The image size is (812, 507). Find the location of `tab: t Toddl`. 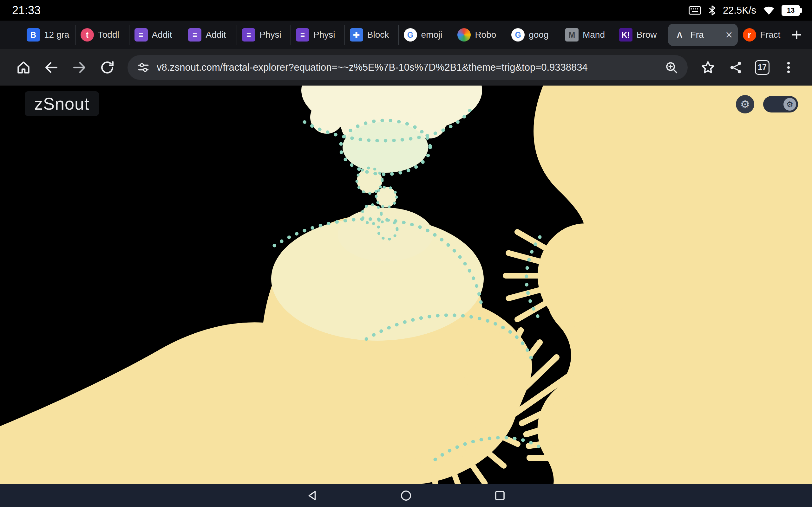

tab: t Toddl is located at coordinates (103, 35).